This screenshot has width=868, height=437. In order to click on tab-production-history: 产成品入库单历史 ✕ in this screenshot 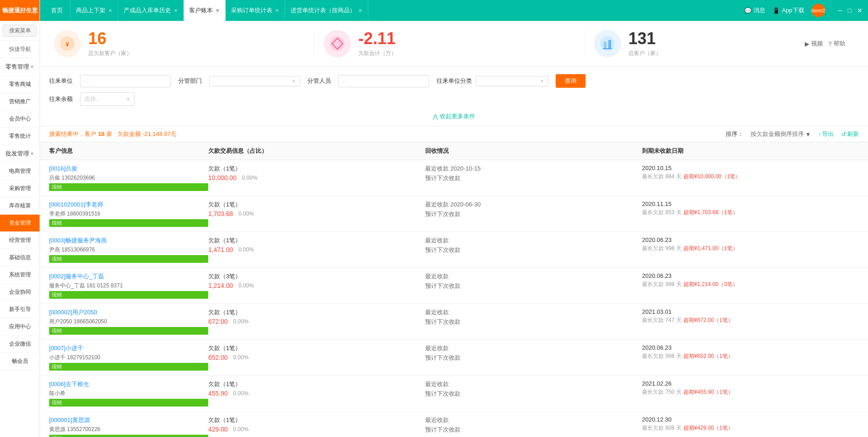, I will do `click(151, 10)`.